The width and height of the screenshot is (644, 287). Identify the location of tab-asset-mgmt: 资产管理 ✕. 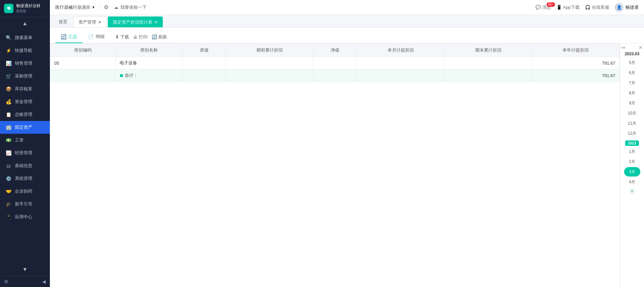
(90, 22).